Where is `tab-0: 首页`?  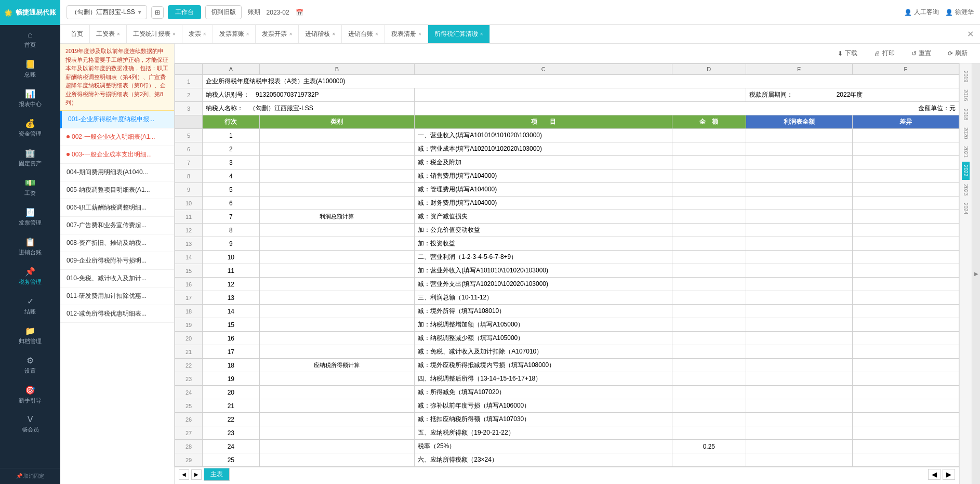
tab-0: 首页 is located at coordinates (77, 34).